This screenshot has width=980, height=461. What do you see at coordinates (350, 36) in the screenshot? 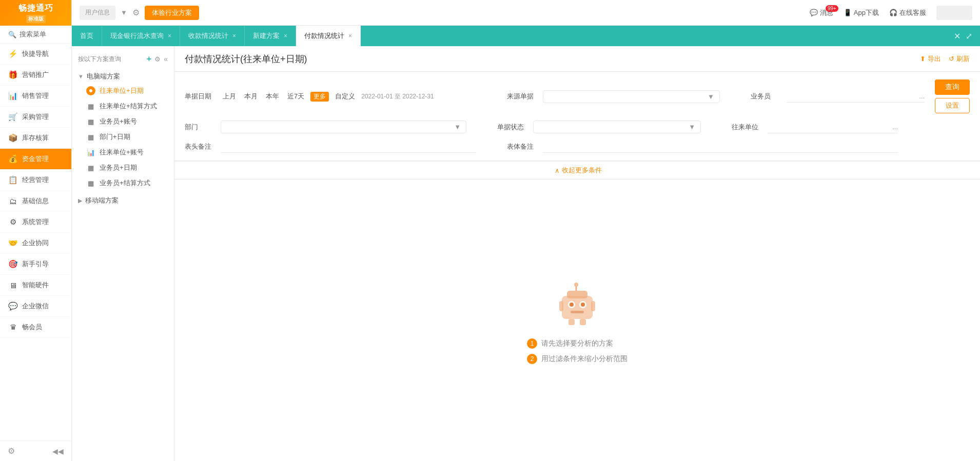
I see `tab-close-payment-stats: ×` at bounding box center [350, 36].